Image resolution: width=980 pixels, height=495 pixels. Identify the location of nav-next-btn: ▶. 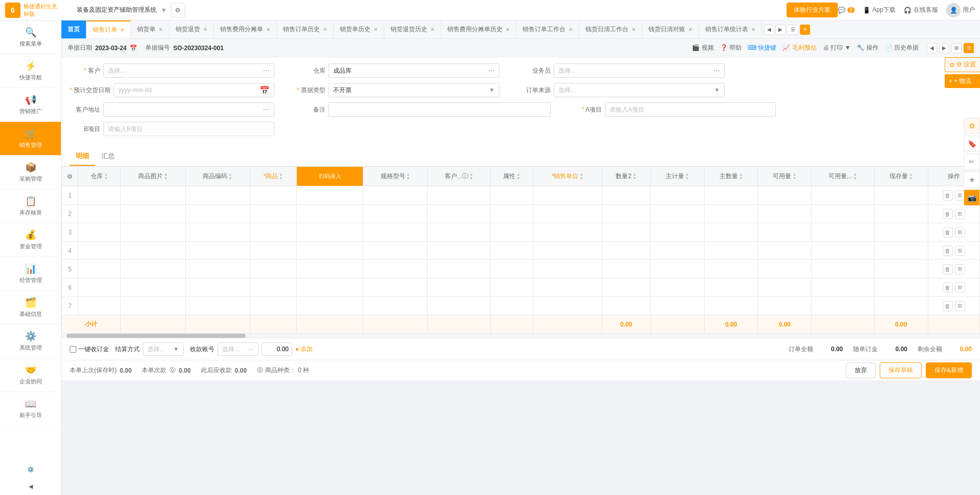
(780, 30).